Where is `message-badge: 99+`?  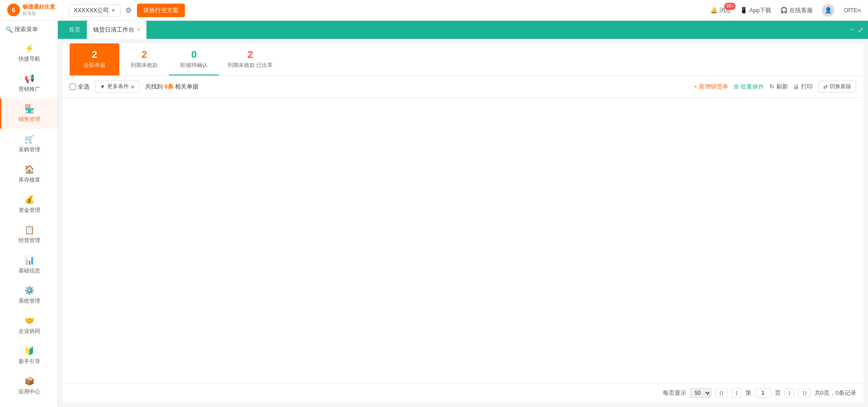
message-badge: 99+ is located at coordinates (730, 6).